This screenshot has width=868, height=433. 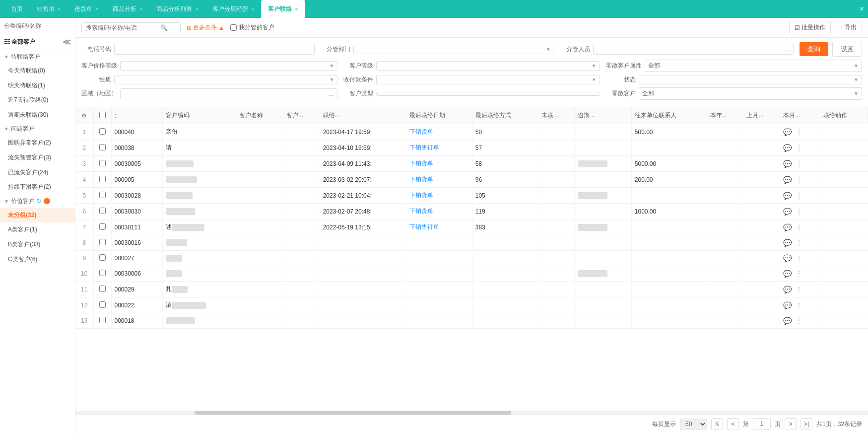 What do you see at coordinates (38, 260) in the screenshot?
I see `sidebar-item-class-c: C类客户(6)` at bounding box center [38, 260].